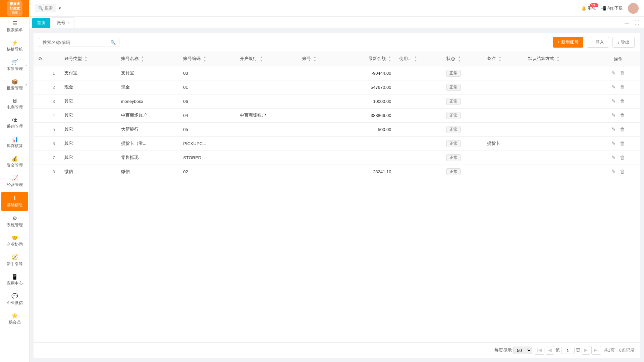 The image size is (644, 362). I want to click on sidebar-item-system-mgmt: ⚙ 系统管理, so click(15, 222).